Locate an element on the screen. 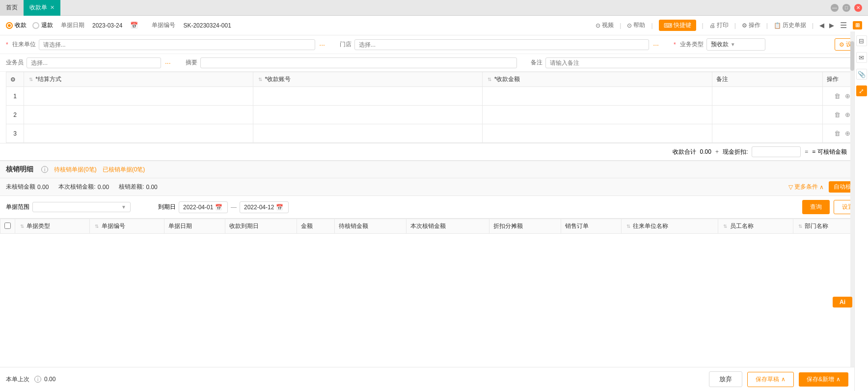  list-icon: ☰ is located at coordinates (843, 26).